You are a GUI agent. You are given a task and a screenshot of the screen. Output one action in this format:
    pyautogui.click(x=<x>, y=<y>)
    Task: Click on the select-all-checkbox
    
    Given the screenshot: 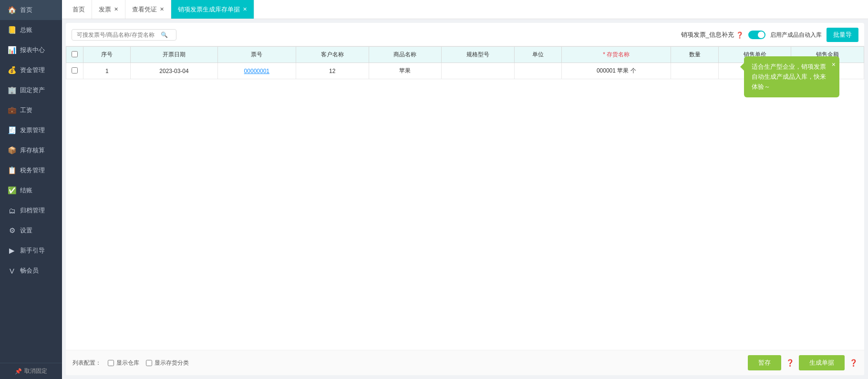 What is the action you would take?
    pyautogui.click(x=74, y=54)
    